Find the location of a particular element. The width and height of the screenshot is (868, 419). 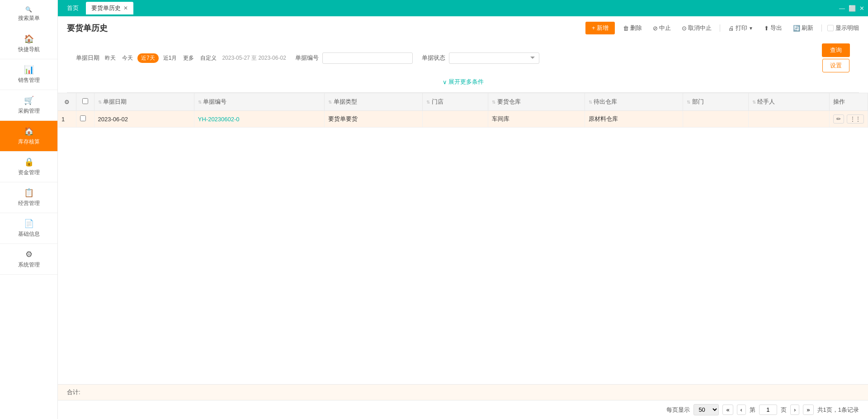

tab-close-icon: ✕ is located at coordinates (126, 8).